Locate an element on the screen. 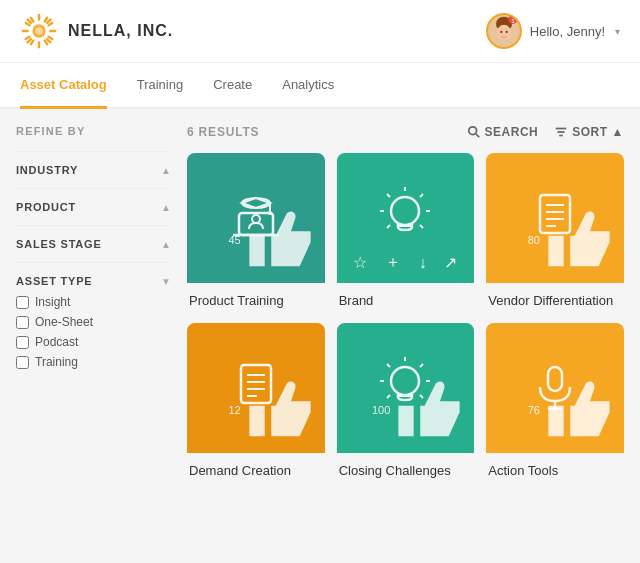 Image resolution: width=640 pixels, height=563 pixels. checkbox-podcast is located at coordinates (22, 342).